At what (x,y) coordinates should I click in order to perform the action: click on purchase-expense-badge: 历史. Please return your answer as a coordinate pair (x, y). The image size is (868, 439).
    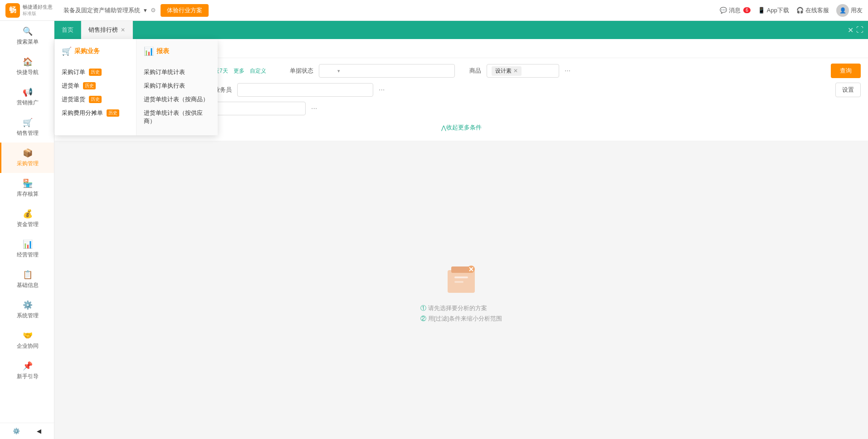
    Looking at the image, I should click on (113, 113).